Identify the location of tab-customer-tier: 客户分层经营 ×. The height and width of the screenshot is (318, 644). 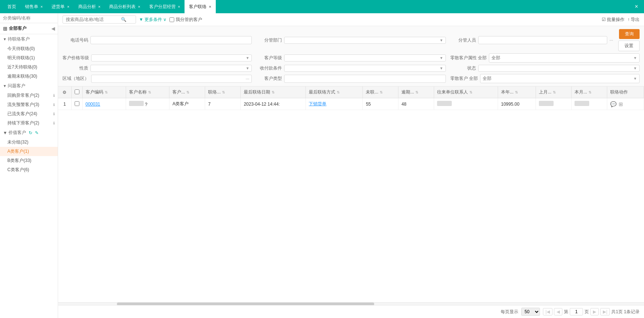
(165, 7).